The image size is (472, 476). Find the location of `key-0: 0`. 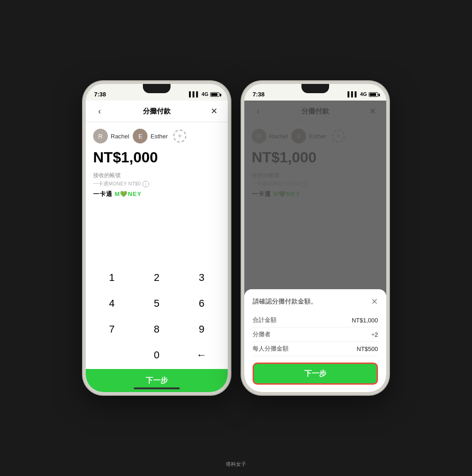

key-0: 0 is located at coordinates (157, 355).